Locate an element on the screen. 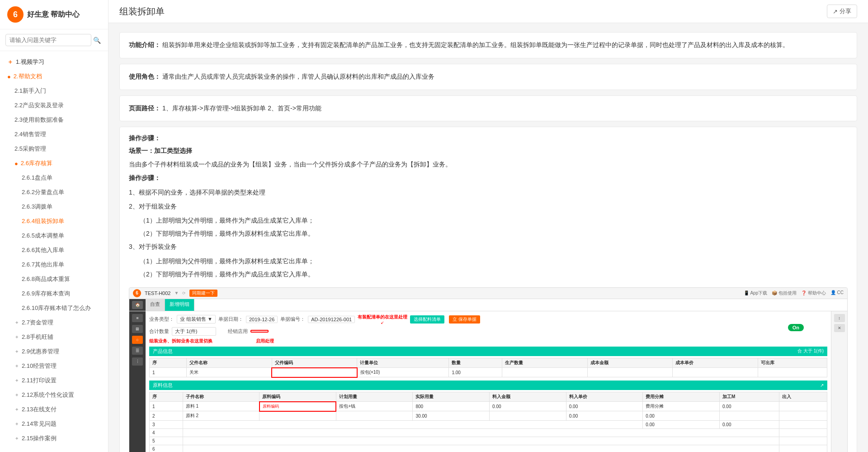  share-label: 分享 is located at coordinates (845, 11).